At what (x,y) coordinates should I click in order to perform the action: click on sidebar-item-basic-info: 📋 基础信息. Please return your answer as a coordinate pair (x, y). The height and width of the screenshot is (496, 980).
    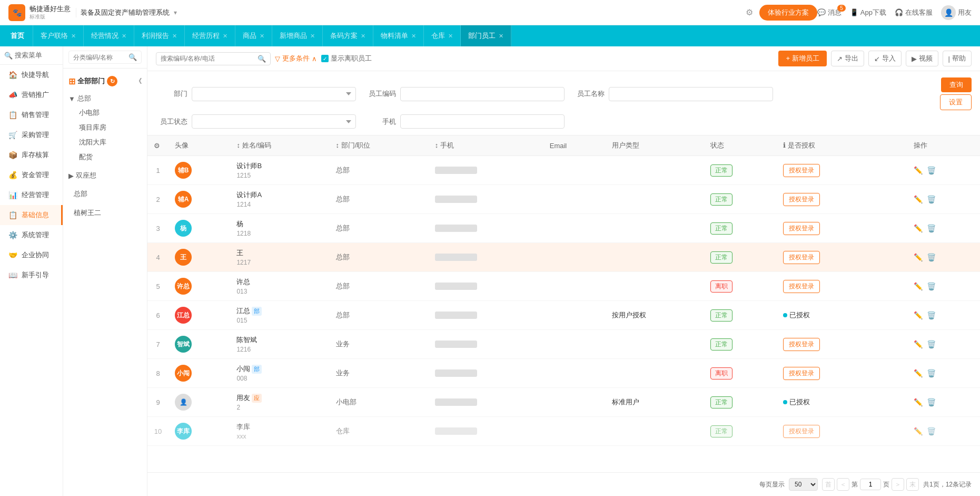
    Looking at the image, I should click on (32, 215).